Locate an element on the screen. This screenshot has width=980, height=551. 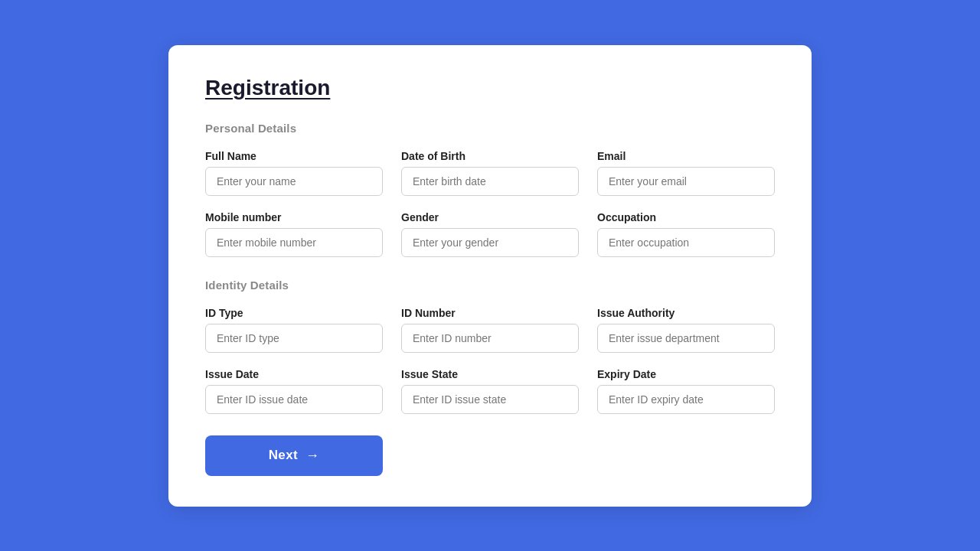
arrow-right-icon: → is located at coordinates (312, 456).